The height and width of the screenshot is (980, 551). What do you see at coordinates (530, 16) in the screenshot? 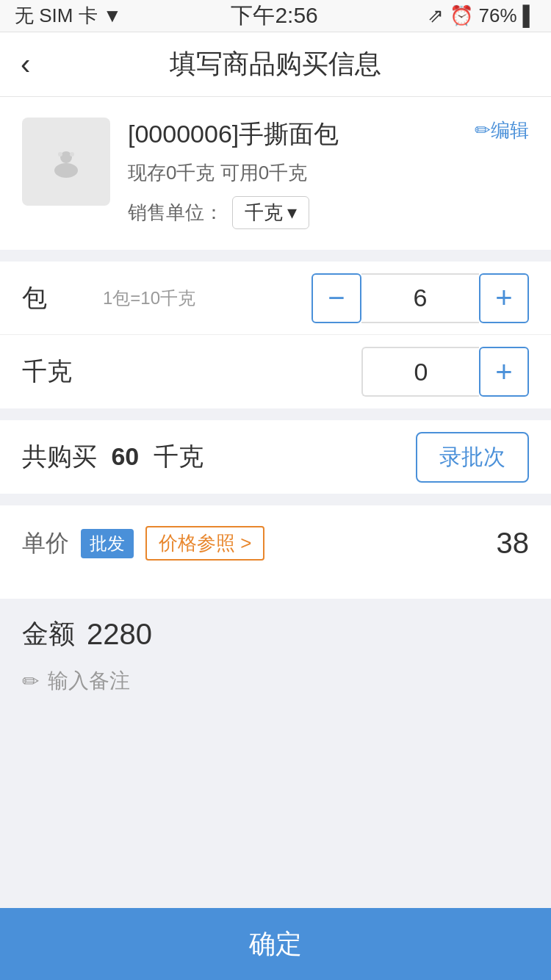
I see `battery-icon: ▌` at bounding box center [530, 16].